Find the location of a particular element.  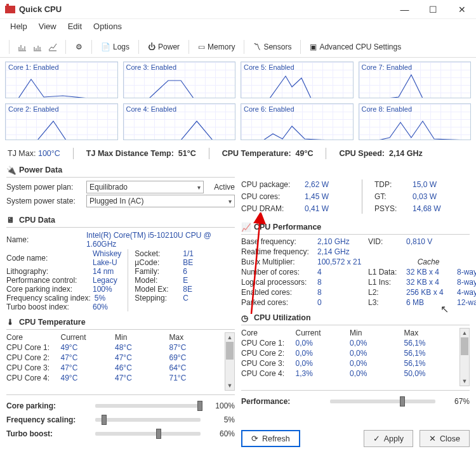

close-icon: ✕ is located at coordinates (433, 439).